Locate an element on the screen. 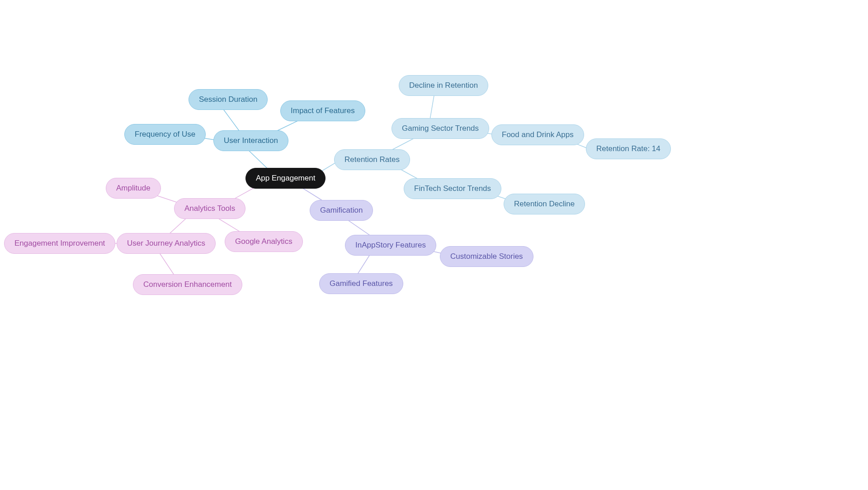 The image size is (868, 490). node-label: User Journey Analytics is located at coordinates (166, 243).